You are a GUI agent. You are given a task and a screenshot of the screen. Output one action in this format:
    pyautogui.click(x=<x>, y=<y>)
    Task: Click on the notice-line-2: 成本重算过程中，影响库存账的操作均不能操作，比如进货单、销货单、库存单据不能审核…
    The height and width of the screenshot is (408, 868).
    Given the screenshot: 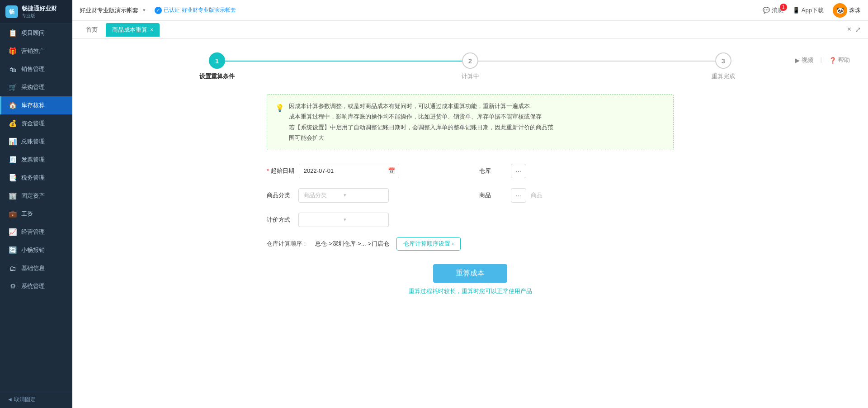 What is the action you would take?
    pyautogui.click(x=421, y=117)
    